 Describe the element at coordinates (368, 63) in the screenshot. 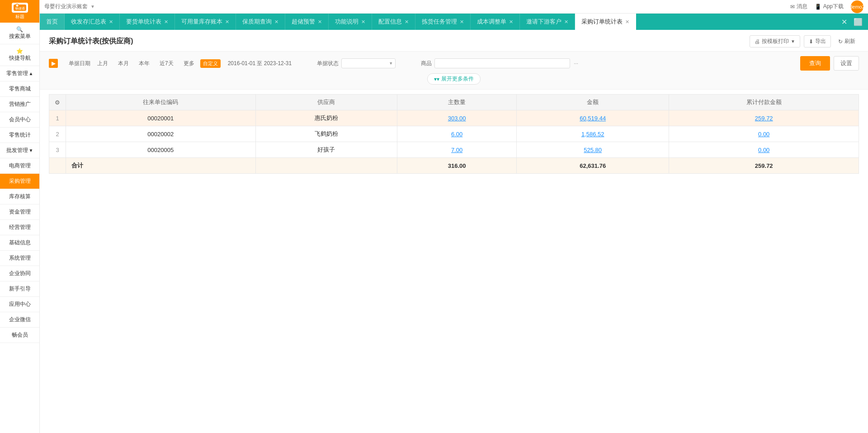

I see `status-select` at that location.